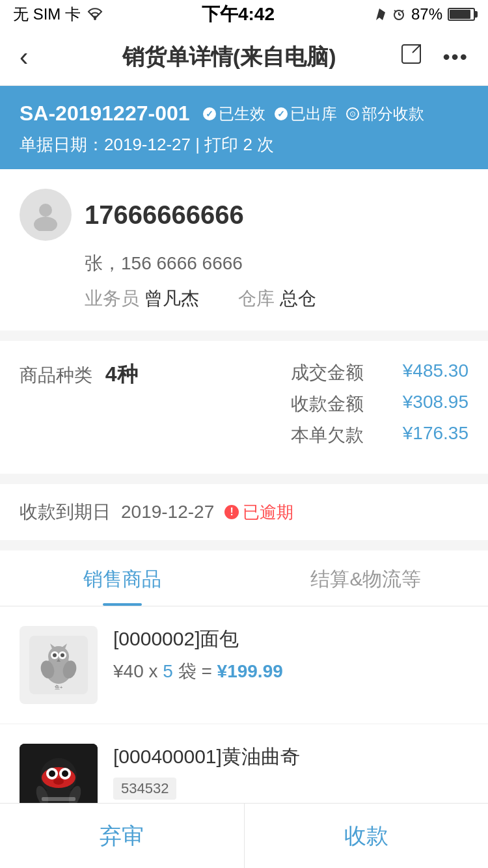 The image size is (488, 868). Describe the element at coordinates (59, 14) in the screenshot. I see `status-left: 无 SIM 卡` at that location.